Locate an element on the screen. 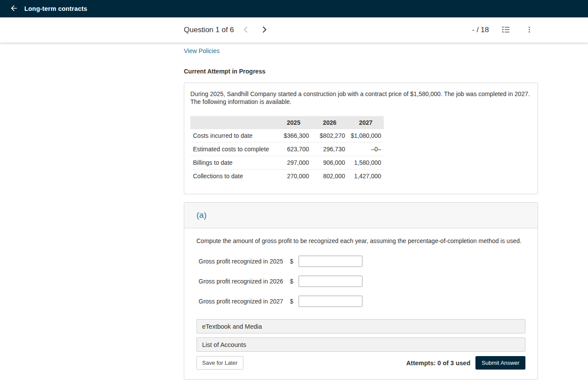 Image resolution: width=588 pixels, height=380 pixels. attempts-counter: Attempts: 0 of 3 used is located at coordinates (438, 363).